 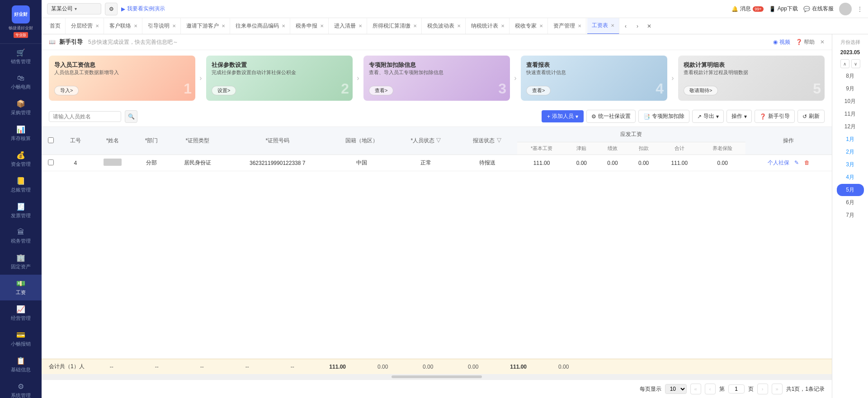 I want to click on prev-page-button: ‹, so click(x=710, y=389).